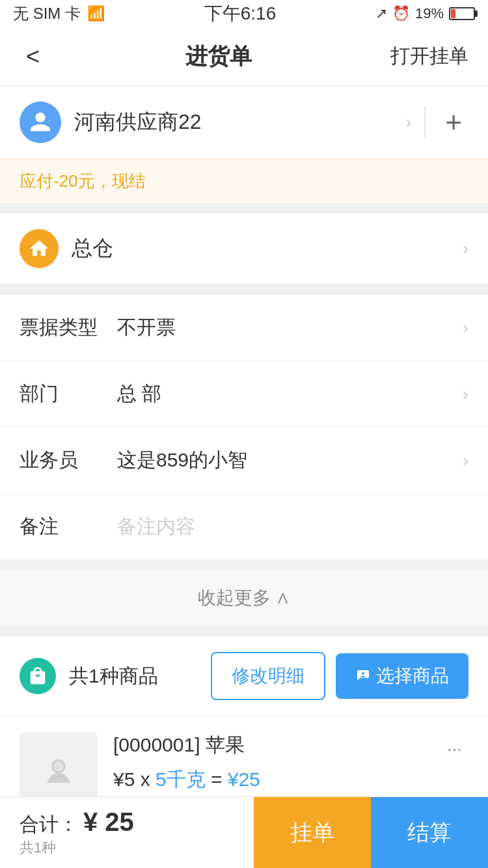 This screenshot has width=488, height=868. I want to click on product-more-button: ···, so click(454, 749).